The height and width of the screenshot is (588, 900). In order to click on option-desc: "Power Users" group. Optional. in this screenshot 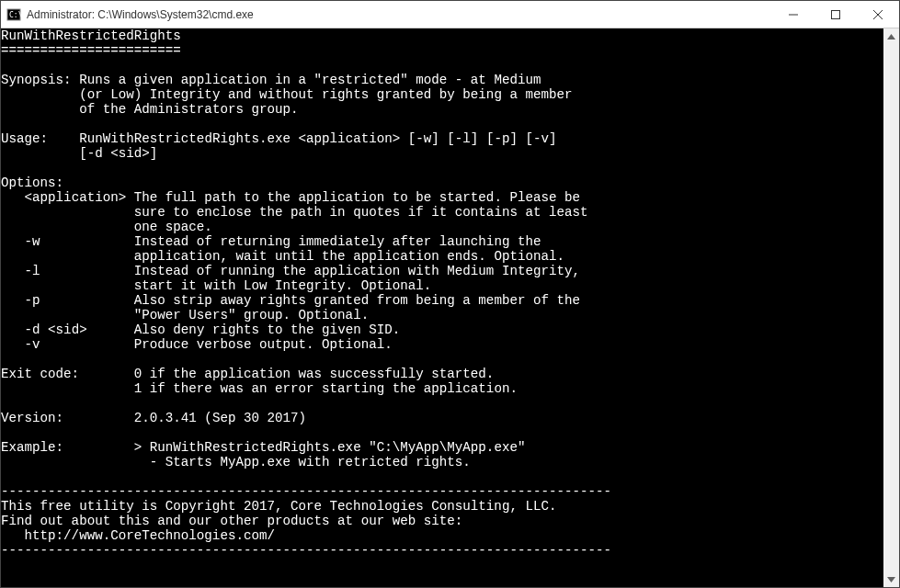, I will do `click(252, 315)`.